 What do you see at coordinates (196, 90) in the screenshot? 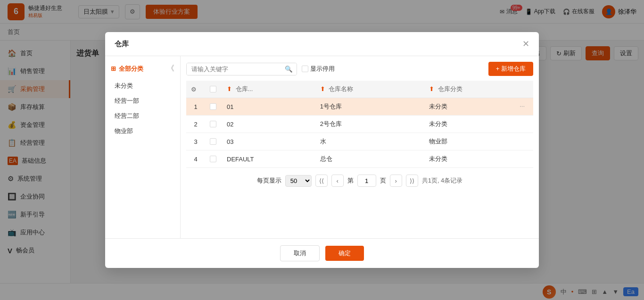
I see `col-gear: ⚙` at bounding box center [196, 90].